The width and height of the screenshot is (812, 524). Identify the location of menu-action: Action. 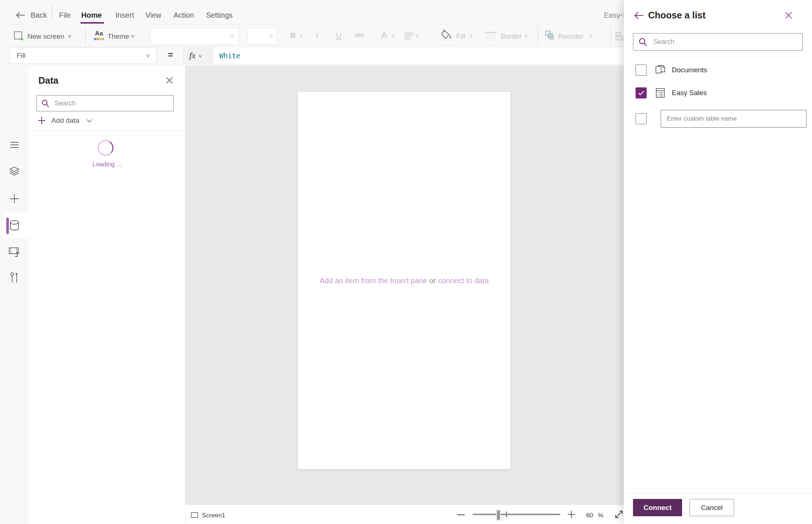
(184, 15).